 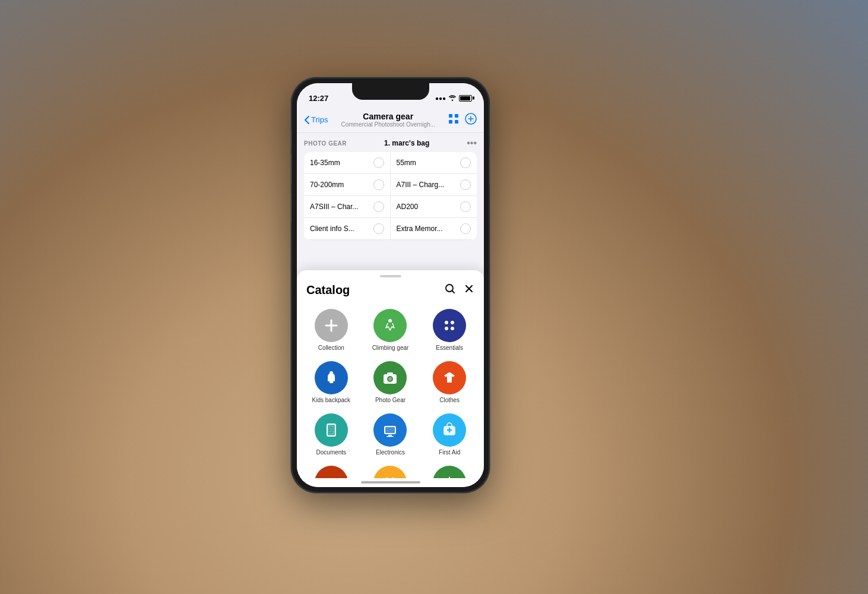 What do you see at coordinates (331, 453) in the screenshot?
I see `catalog-item-label: Documents` at bounding box center [331, 453].